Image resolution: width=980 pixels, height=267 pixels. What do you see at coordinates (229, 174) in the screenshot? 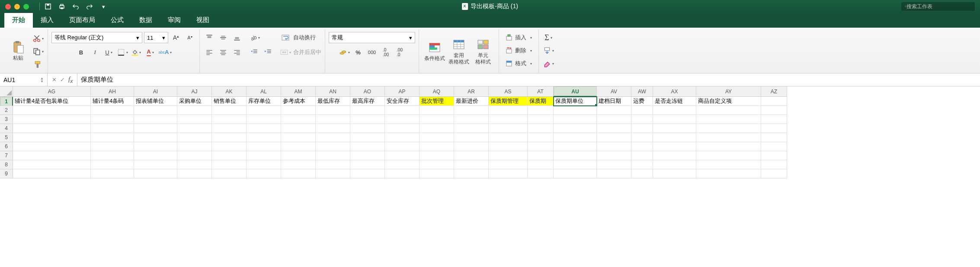
I see `cell-AK9` at bounding box center [229, 174].